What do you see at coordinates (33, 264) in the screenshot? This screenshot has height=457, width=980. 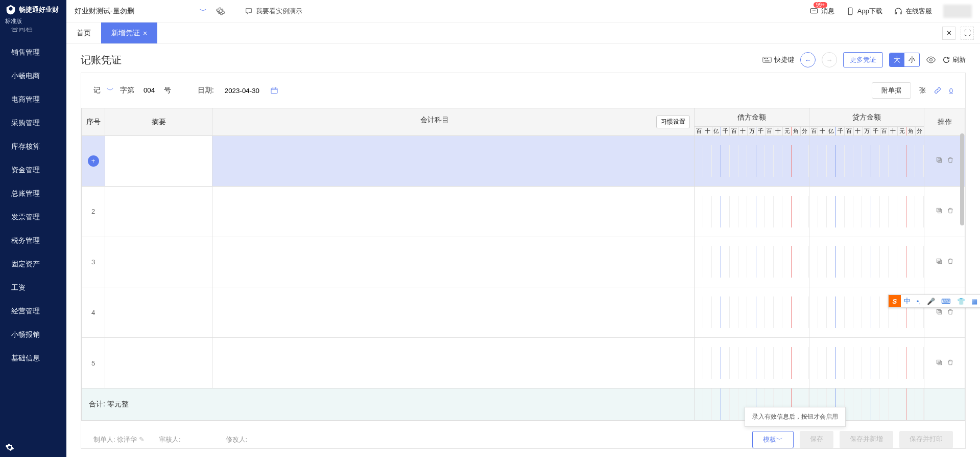 I see `nav-item: 固定资产` at bounding box center [33, 264].